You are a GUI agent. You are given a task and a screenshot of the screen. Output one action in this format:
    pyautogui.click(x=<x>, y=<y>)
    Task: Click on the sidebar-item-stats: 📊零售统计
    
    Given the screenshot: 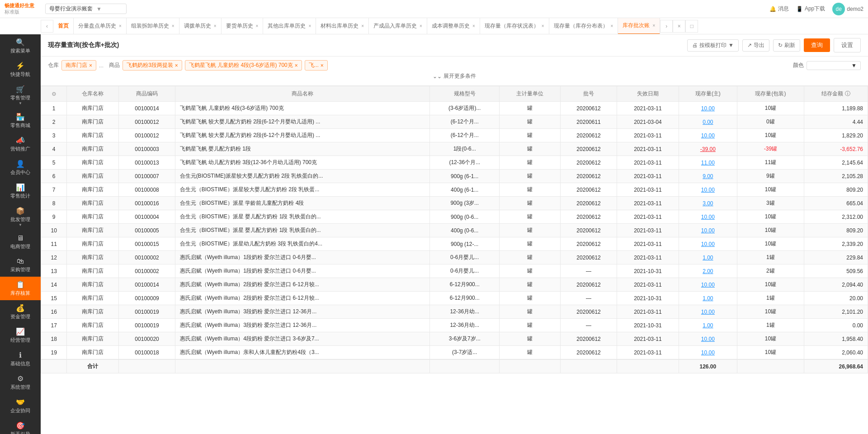 What is the action you would take?
    pyautogui.click(x=20, y=191)
    